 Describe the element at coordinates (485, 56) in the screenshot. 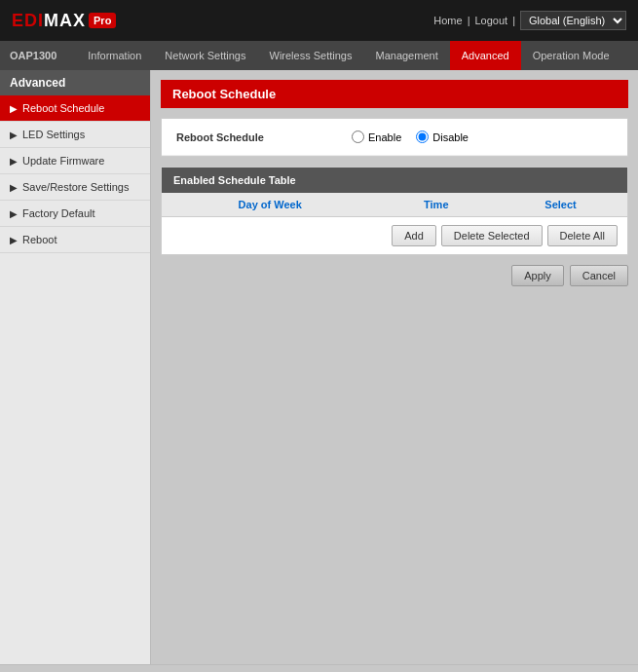

I see `nav-item-advanced: Advanced` at that location.